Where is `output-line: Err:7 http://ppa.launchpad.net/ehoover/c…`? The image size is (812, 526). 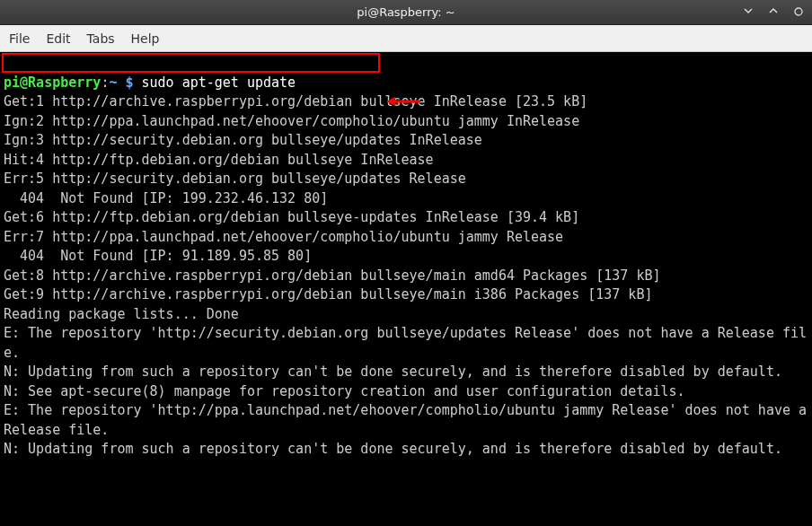 output-line: Err:7 http://ppa.launchpad.net/ehoover/c… is located at coordinates (284, 237).